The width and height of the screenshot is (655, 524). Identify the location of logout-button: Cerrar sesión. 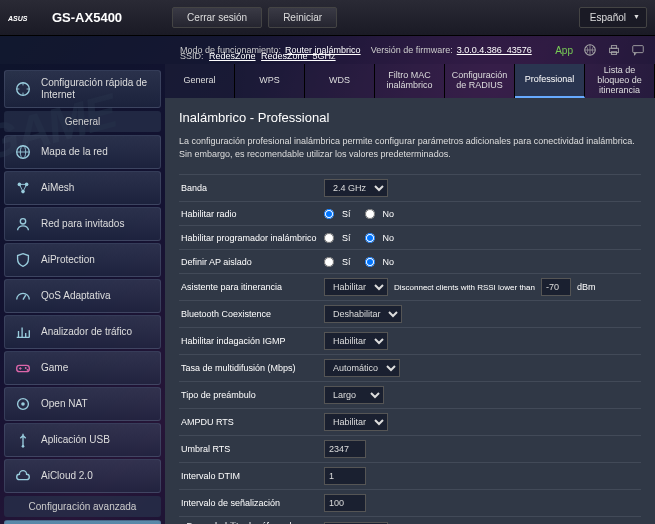
(217, 18).